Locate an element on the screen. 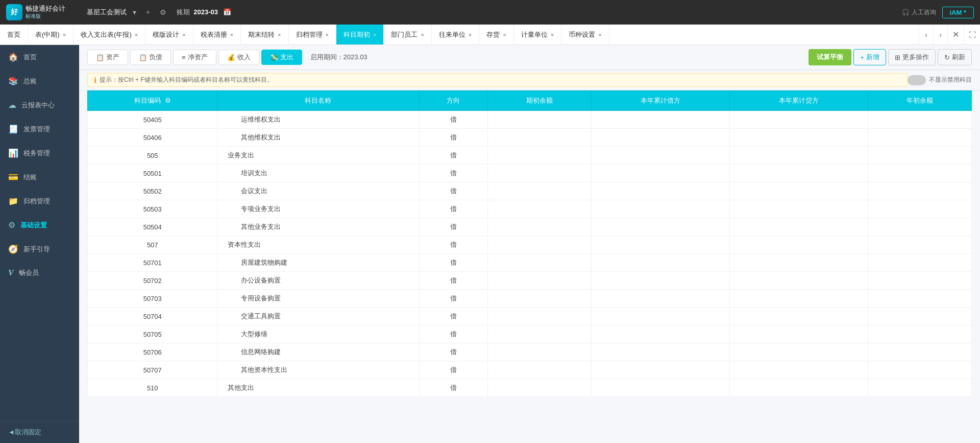 The image size is (980, 443). table-row: 50701 房屋建筑物购建 借 is located at coordinates (530, 263).